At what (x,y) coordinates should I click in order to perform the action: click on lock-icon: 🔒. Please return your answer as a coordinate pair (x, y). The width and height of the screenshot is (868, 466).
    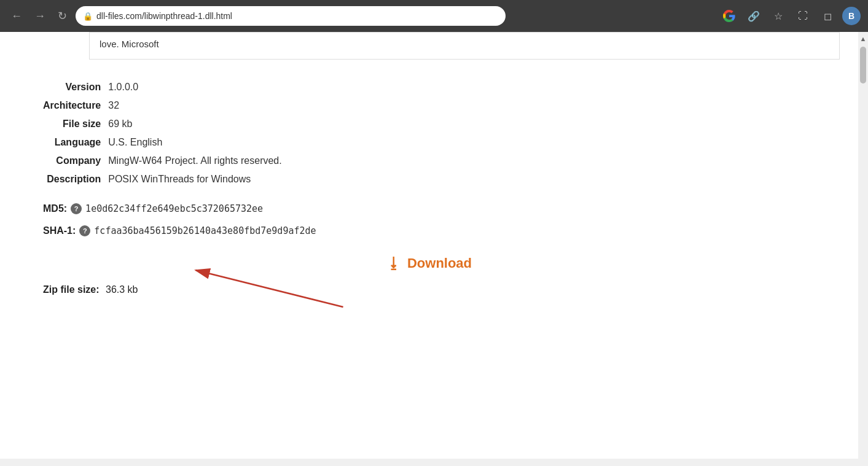
    Looking at the image, I should click on (88, 16).